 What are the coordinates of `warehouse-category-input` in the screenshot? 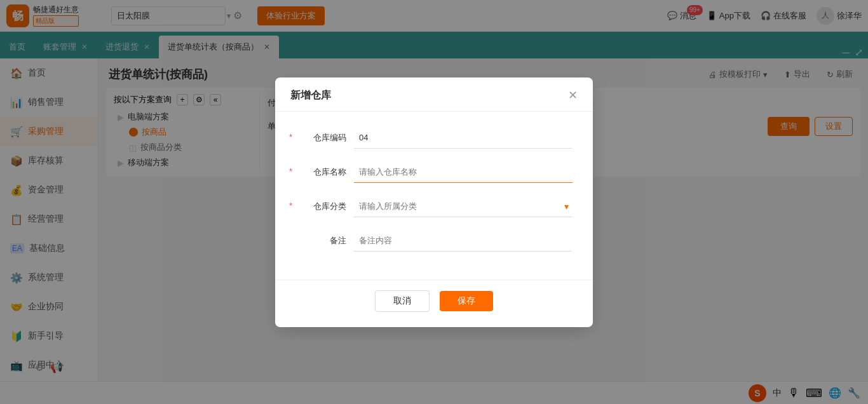 It's located at (463, 206).